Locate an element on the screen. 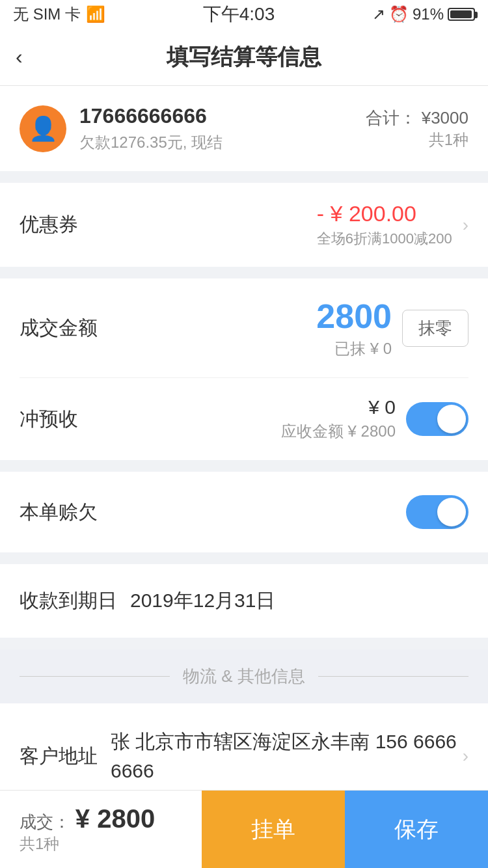 This screenshot has height=868, width=488. debit-toggle is located at coordinates (437, 512).